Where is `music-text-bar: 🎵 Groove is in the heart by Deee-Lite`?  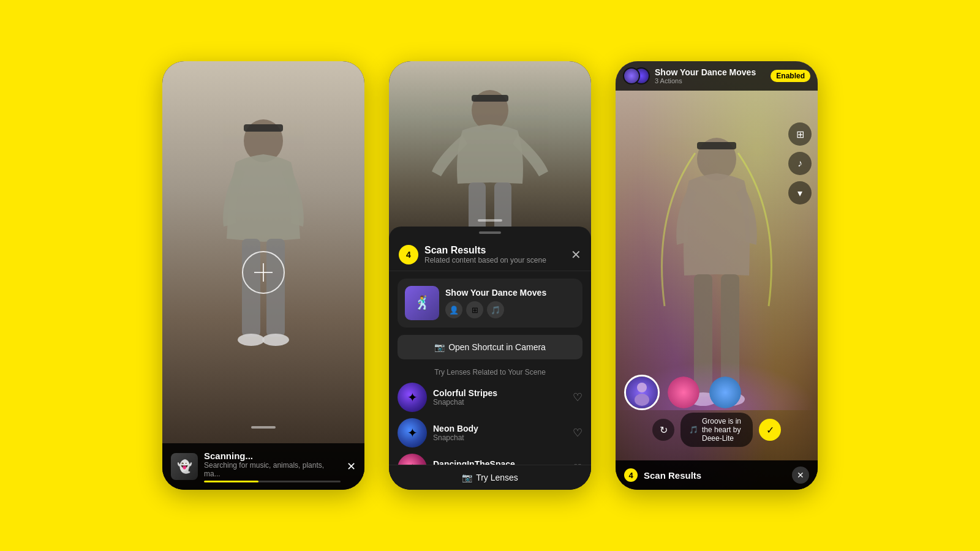 music-text-bar: 🎵 Groove is in the heart by Deee-Lite is located at coordinates (717, 430).